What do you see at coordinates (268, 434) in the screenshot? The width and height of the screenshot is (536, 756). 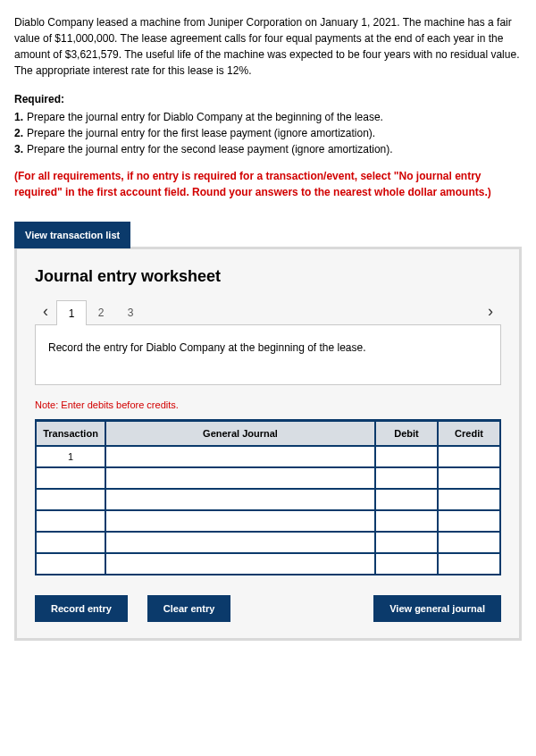 I see `table-header-row: Transaction General Journal Debit Credit` at bounding box center [268, 434].